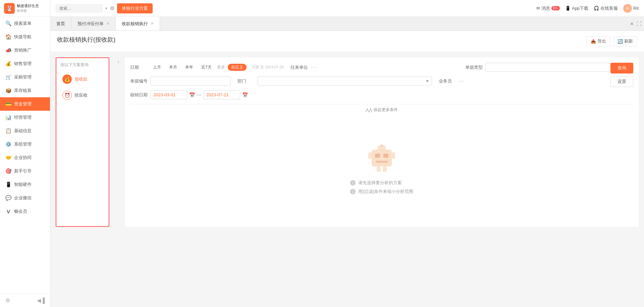 Image resolution: width=644 pixels, height=307 pixels. What do you see at coordinates (222, 95) in the screenshot?
I see `verify-date-end-input` at bounding box center [222, 95].